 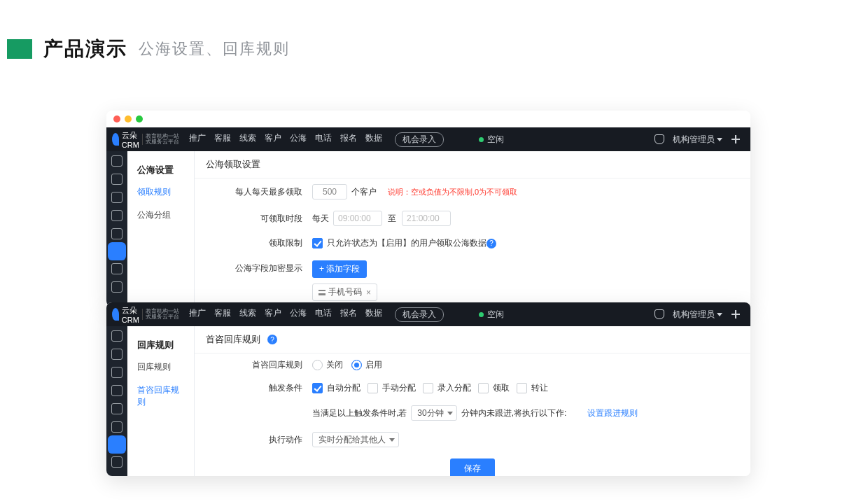 I want to click on checkbox-auto, so click(x=318, y=388).